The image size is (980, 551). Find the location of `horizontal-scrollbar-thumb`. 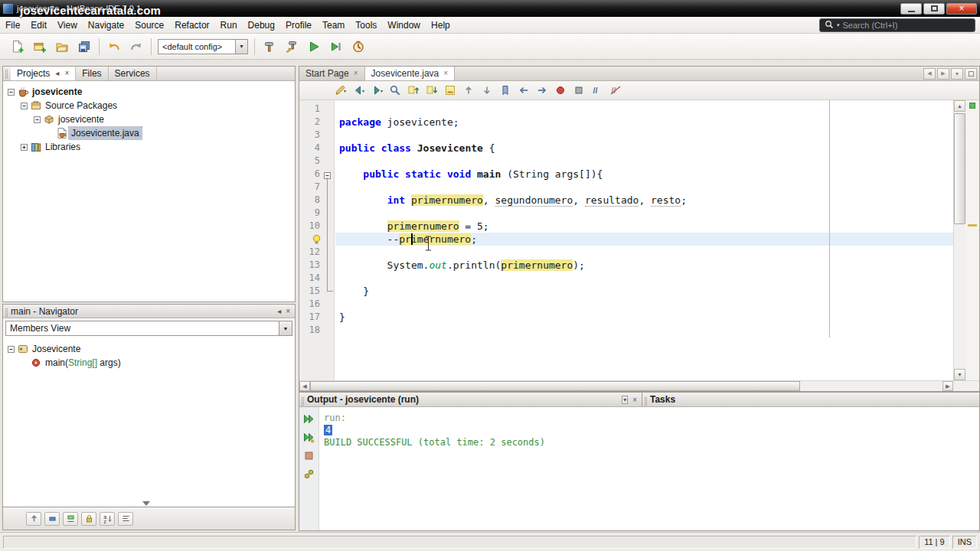

horizontal-scrollbar-thumb is located at coordinates (555, 386).